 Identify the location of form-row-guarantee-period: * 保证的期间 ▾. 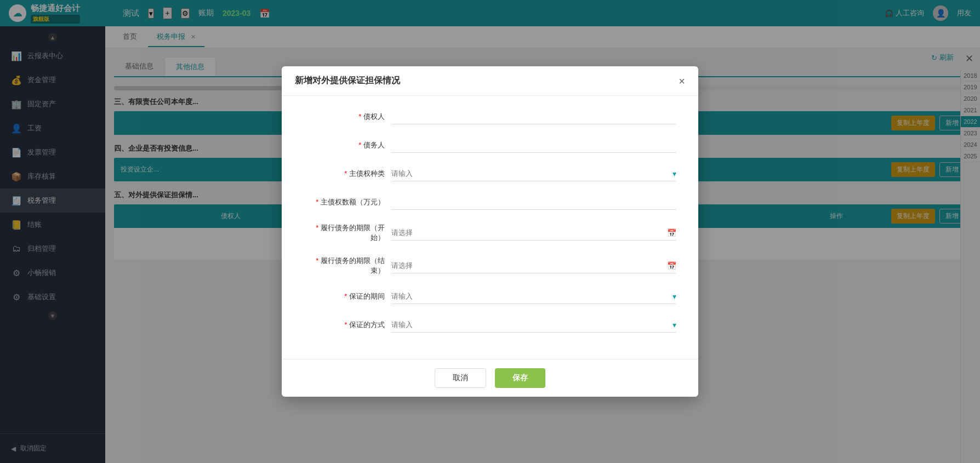
(490, 296).